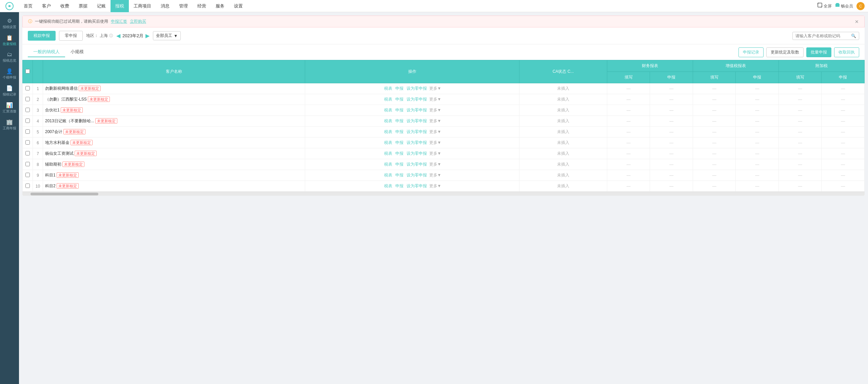  Describe the element at coordinates (854, 36) in the screenshot. I see `search-icon: 🔍` at that location.